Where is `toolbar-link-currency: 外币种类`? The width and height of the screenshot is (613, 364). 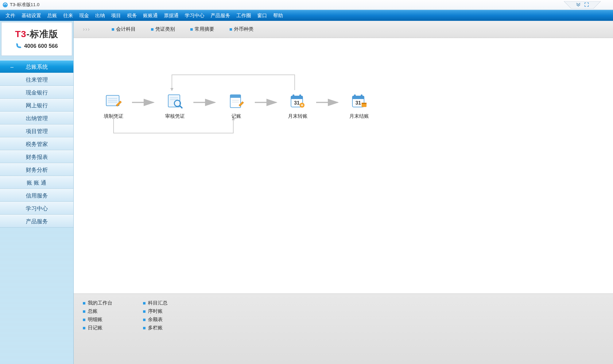 toolbar-link-currency: 外币种类 is located at coordinates (242, 29).